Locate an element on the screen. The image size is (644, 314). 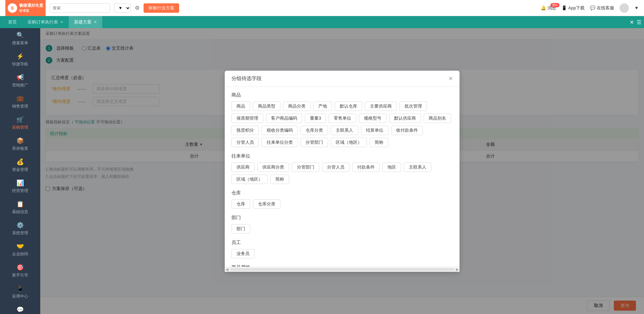
field-tag: 产地 is located at coordinates (323, 106).